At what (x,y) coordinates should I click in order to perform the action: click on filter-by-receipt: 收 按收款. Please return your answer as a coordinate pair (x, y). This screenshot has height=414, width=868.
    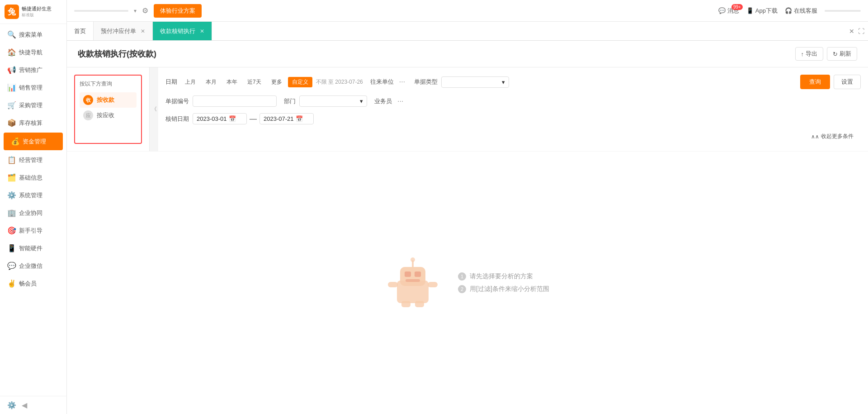
    Looking at the image, I should click on (108, 100).